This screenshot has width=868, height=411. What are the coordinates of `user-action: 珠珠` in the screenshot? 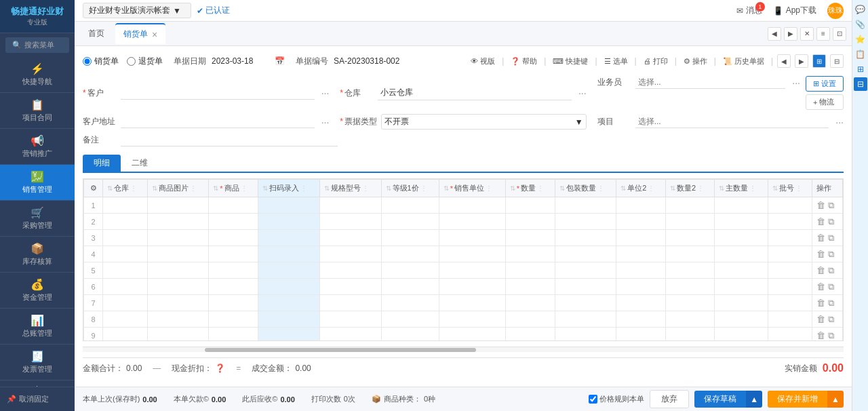 It's located at (835, 11).